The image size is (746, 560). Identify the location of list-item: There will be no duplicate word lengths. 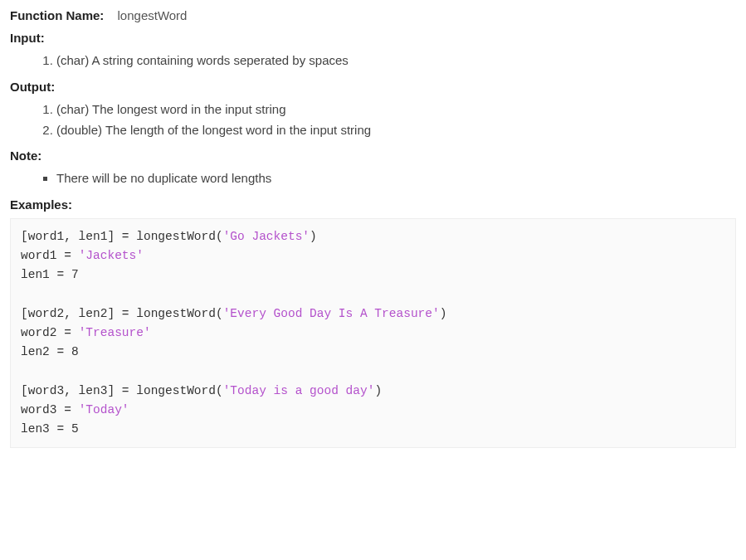
(397, 178).